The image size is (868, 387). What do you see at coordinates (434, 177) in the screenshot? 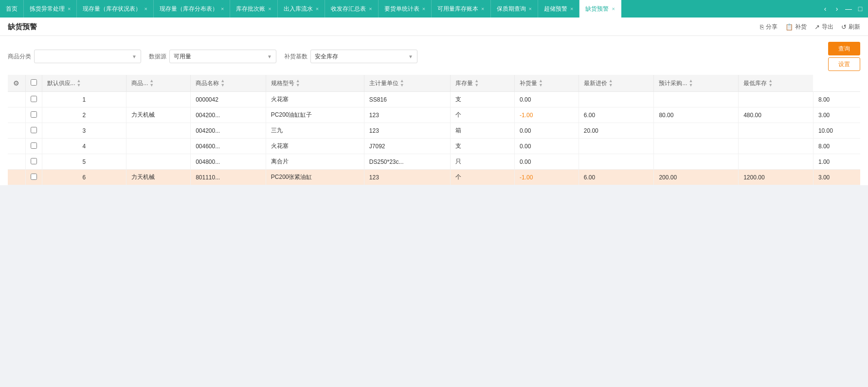
I see `table-row: 6 力天机械 801110... PC200张紧油缸 123 个 -1.00 6…` at bounding box center [434, 177].